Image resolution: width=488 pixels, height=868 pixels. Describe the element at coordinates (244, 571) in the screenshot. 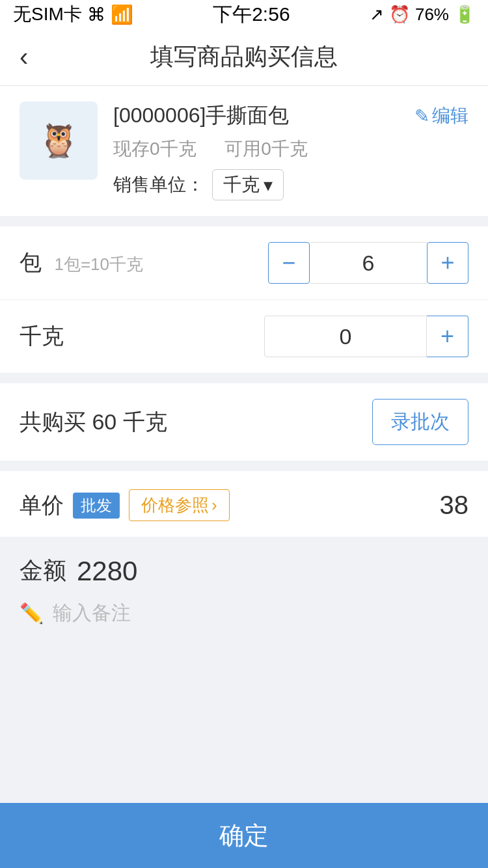

I see `amount-row: 金额 2280` at that location.